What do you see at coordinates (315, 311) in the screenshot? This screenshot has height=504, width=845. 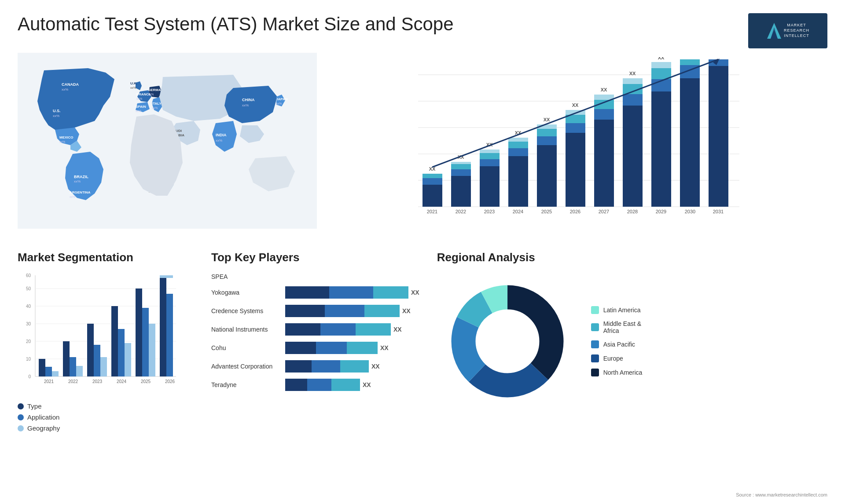 I see `player-row-credence: Credence Systems XX` at bounding box center [315, 311].